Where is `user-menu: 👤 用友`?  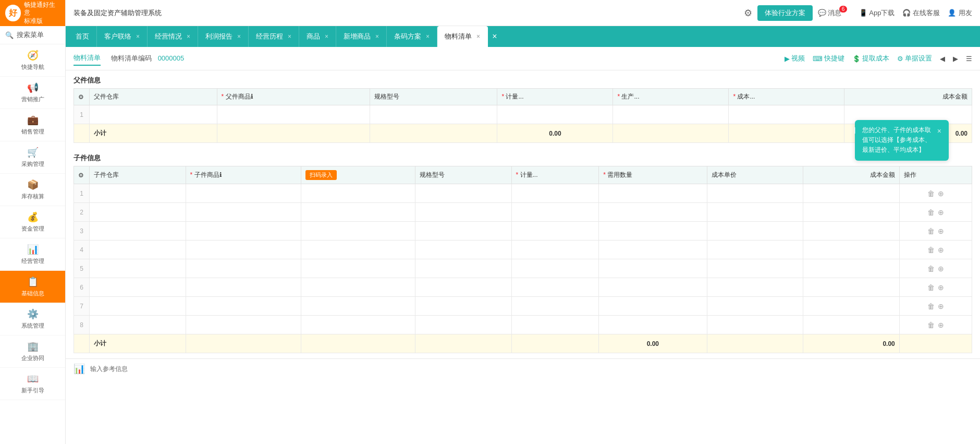
user-menu: 👤 用友 is located at coordinates (960, 13).